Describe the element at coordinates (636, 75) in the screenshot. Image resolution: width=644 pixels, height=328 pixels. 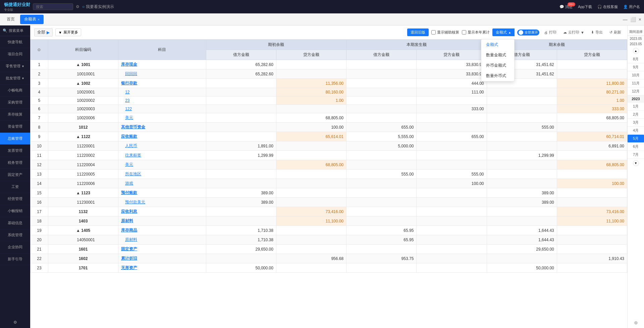
I see `month-item: 10月` at that location.